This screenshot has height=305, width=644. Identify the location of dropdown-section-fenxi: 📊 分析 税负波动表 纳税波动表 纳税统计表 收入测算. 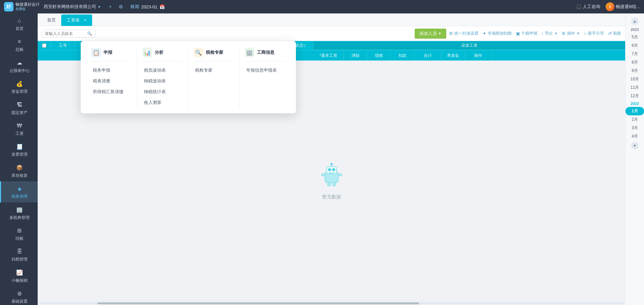
(163, 77).